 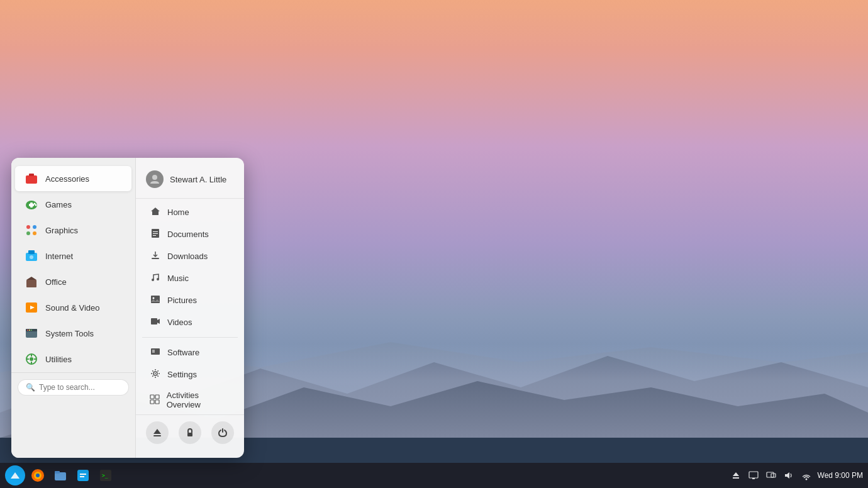 I want to click on place-pictures: Pictures, so click(x=190, y=301).